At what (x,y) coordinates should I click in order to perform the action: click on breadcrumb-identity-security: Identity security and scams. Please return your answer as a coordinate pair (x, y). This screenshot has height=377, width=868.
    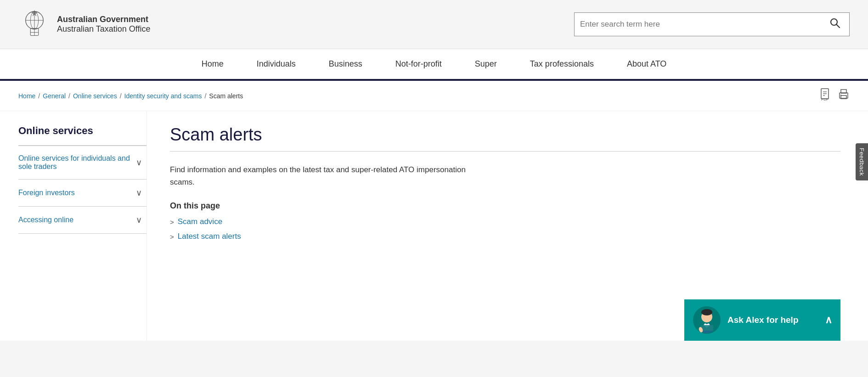
    Looking at the image, I should click on (163, 96).